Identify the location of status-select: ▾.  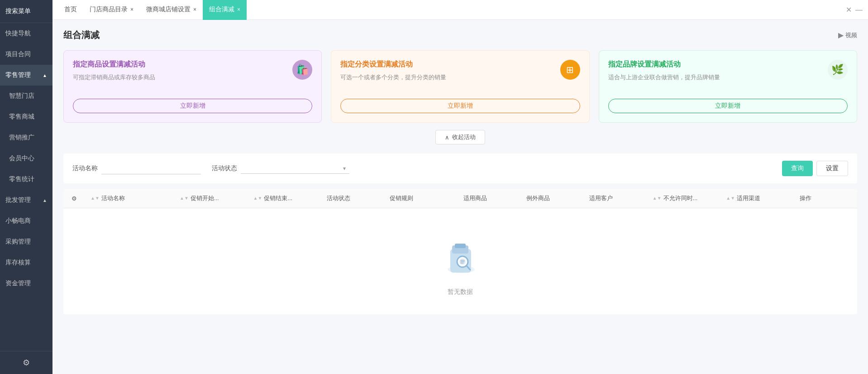
(295, 168).